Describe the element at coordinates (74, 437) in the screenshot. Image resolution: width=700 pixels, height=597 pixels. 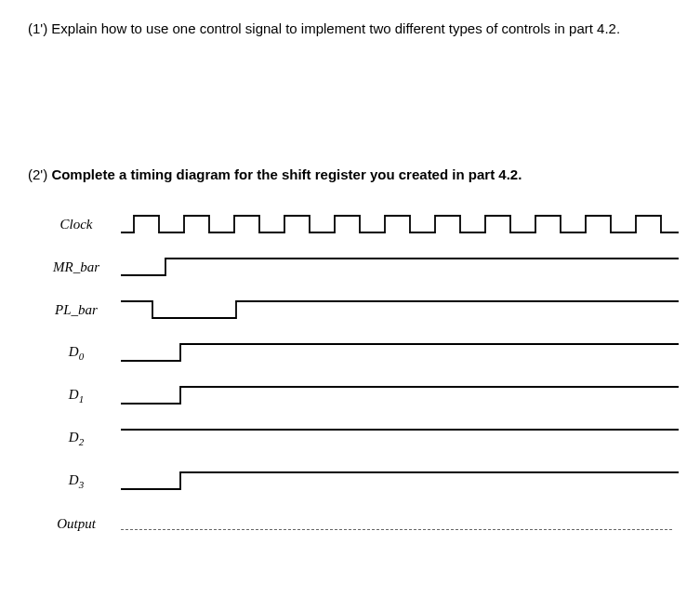
I see `label-d2-base: D` at that location.